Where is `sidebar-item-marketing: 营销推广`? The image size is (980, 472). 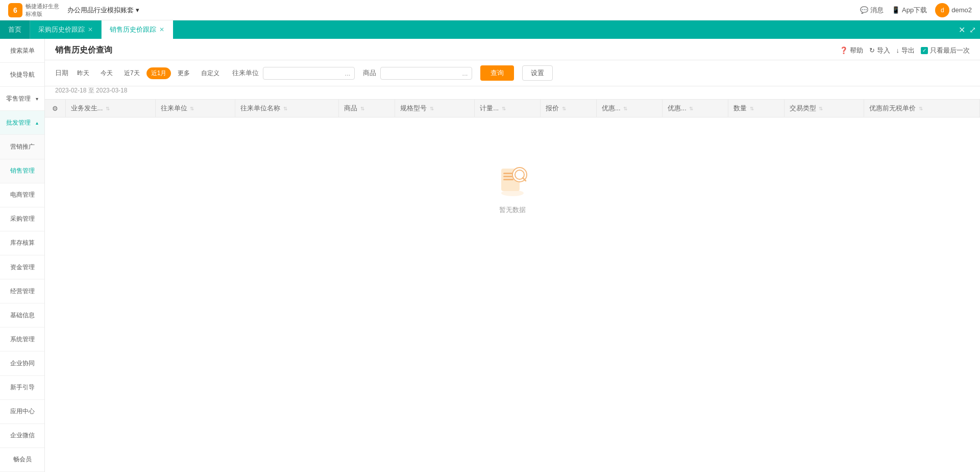
sidebar-item-marketing: 营销推广 is located at coordinates (22, 147).